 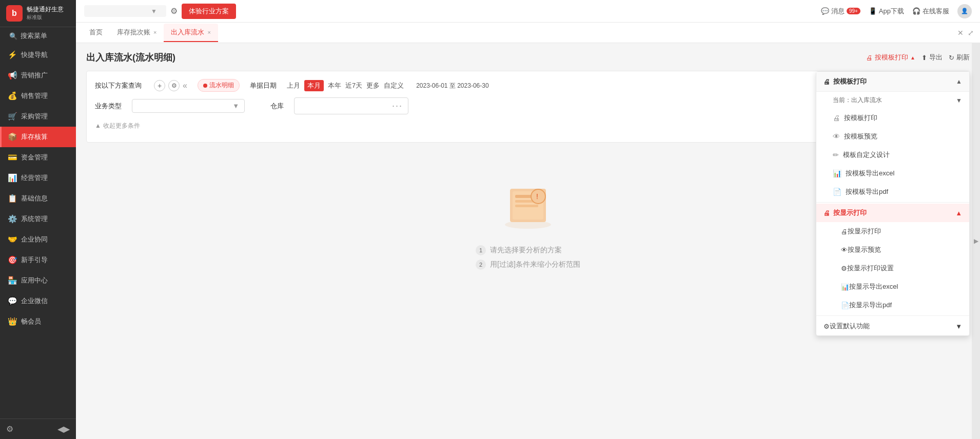 I want to click on sidebar-item-guide: 🎯 新手引导, so click(x=38, y=260).